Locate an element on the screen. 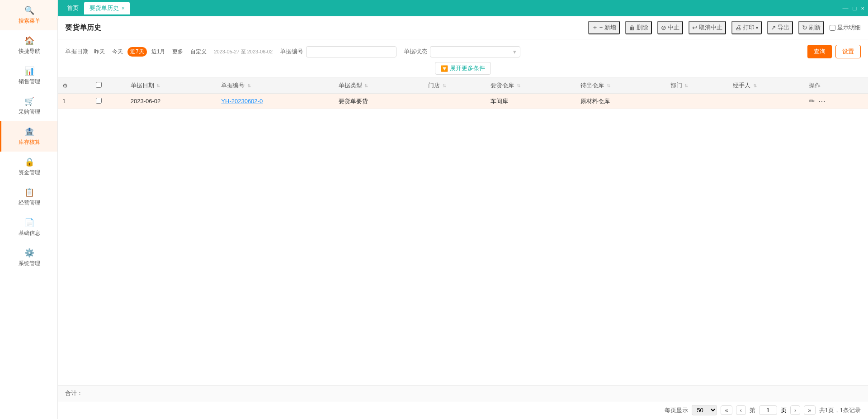 The height and width of the screenshot is (419, 868). cancel-stop-button: ↩ 取消中止 is located at coordinates (707, 28).